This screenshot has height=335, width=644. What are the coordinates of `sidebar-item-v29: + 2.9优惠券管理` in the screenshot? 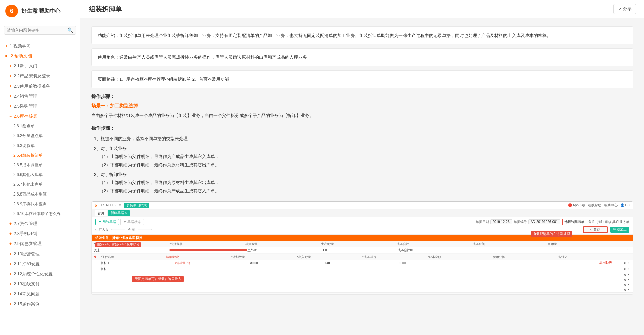 It's located at (40, 244).